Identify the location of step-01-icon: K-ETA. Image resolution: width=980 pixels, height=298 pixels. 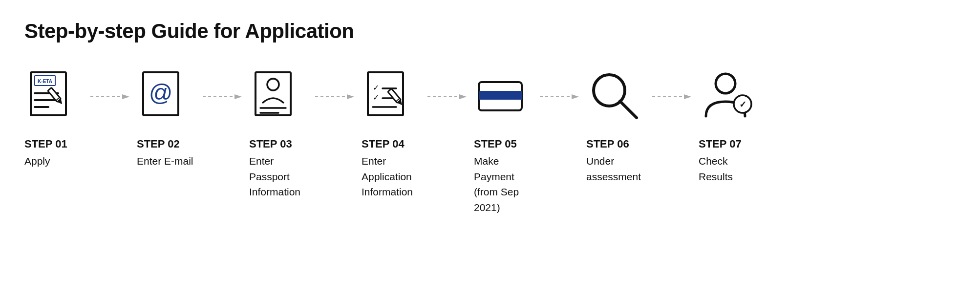
(54, 97).